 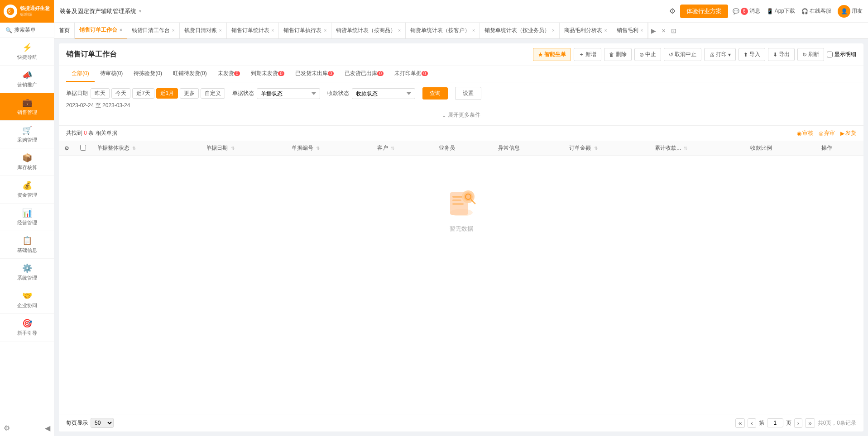 What do you see at coordinates (27, 30) in the screenshot?
I see `sidebar-item-search: 🔍 搜索菜单` at bounding box center [27, 30].